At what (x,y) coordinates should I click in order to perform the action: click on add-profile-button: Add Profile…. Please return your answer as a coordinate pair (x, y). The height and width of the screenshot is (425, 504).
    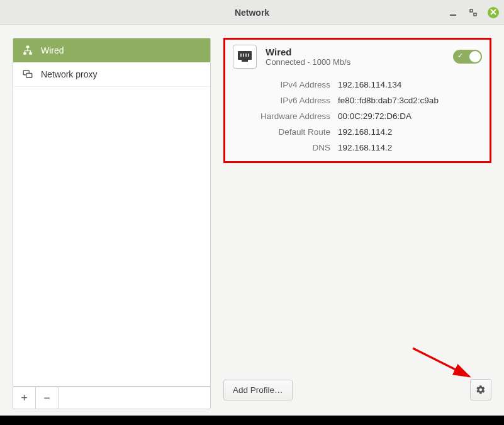
    Looking at the image, I should click on (258, 390).